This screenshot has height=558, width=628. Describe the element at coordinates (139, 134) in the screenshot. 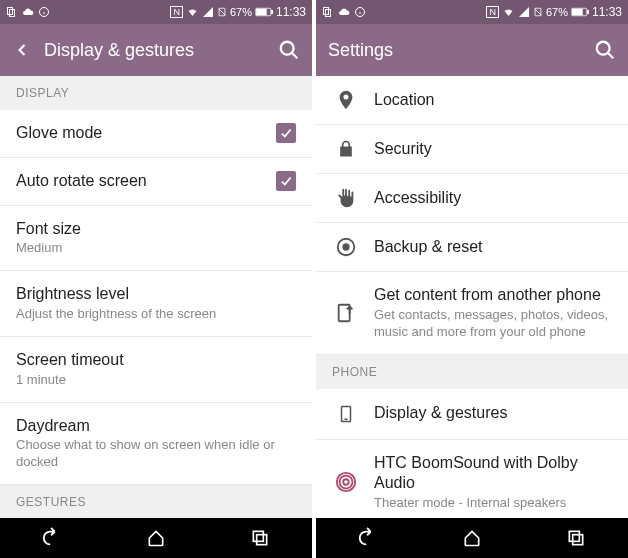

I see `row-title: Glove mode` at that location.